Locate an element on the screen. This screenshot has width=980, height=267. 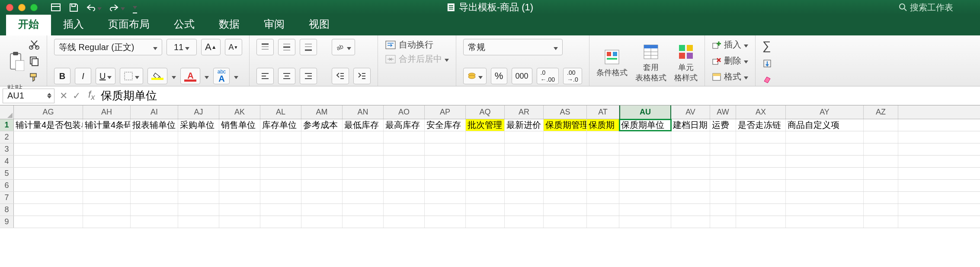
cell-AO3 is located at coordinates (404, 149).